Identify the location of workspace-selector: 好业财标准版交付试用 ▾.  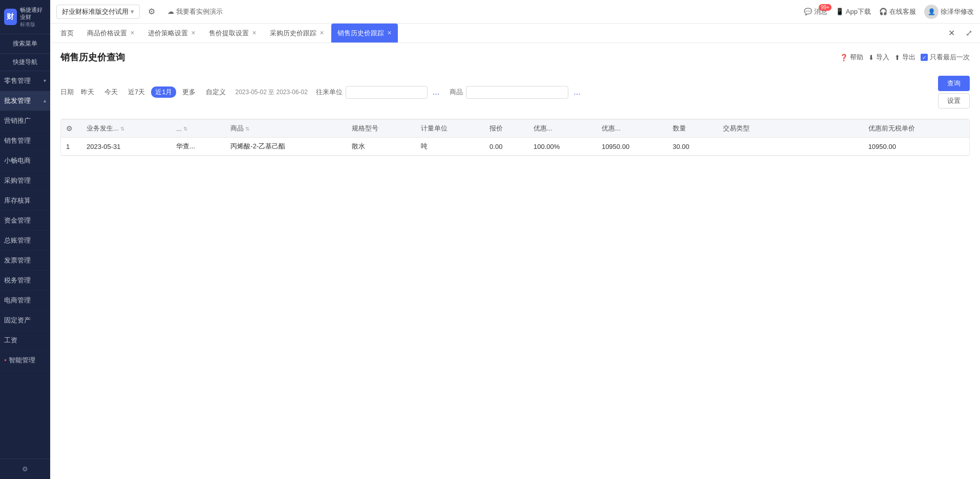
(98, 12).